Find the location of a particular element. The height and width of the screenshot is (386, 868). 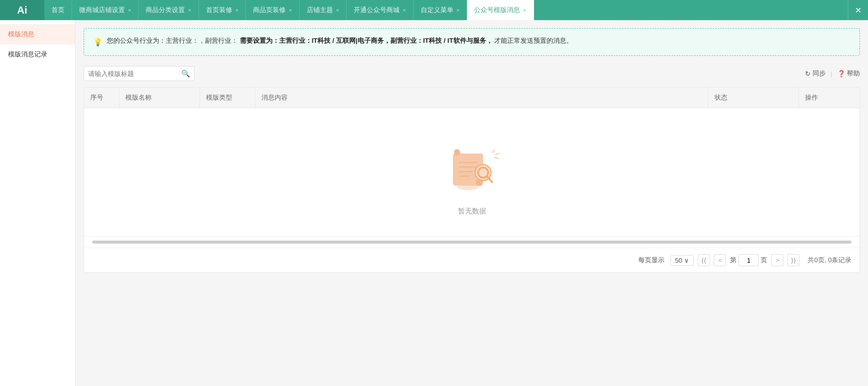

top-navigation: Ai 首页 微商城店铺设置 × 商品分类设置 × 首页装修 × 商品页装修 × … is located at coordinates (434, 10).